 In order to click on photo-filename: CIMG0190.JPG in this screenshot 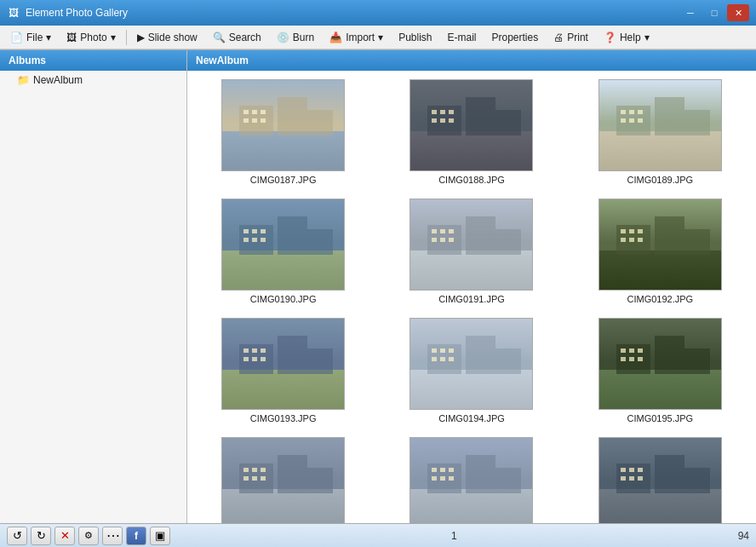, I will do `click(284, 299)`.